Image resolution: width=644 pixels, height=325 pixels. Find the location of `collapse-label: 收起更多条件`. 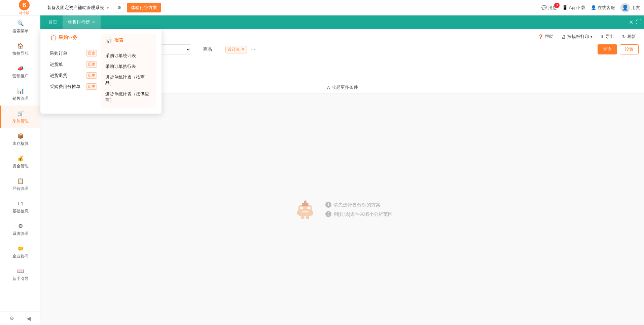

collapse-label: 收起更多条件 is located at coordinates (345, 87).